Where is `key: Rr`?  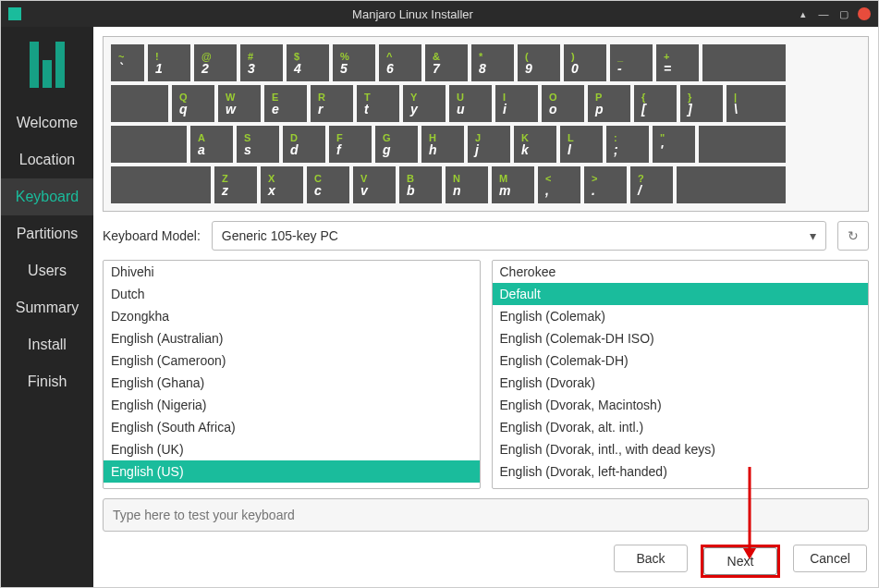 key: Rr is located at coordinates (332, 104).